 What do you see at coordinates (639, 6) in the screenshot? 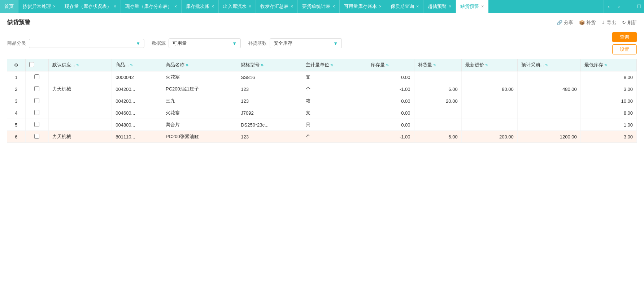
I see `tab-maximize: ☐` at bounding box center [639, 6].